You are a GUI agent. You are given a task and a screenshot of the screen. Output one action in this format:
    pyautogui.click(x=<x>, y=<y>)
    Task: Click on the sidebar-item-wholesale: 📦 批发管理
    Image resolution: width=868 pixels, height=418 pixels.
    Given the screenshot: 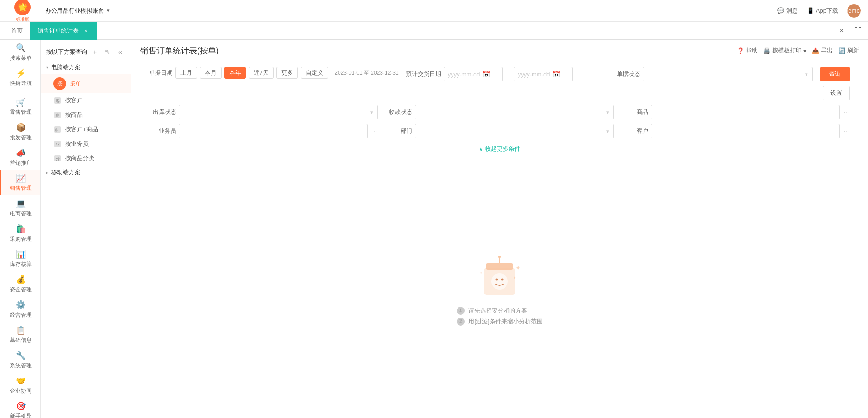 What is the action you would take?
    pyautogui.click(x=20, y=132)
    